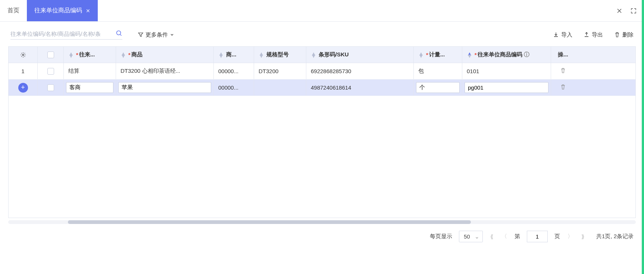 The width and height of the screenshot is (644, 274). What do you see at coordinates (51, 55) in the screenshot?
I see `select-all-checkbox` at bounding box center [51, 55].